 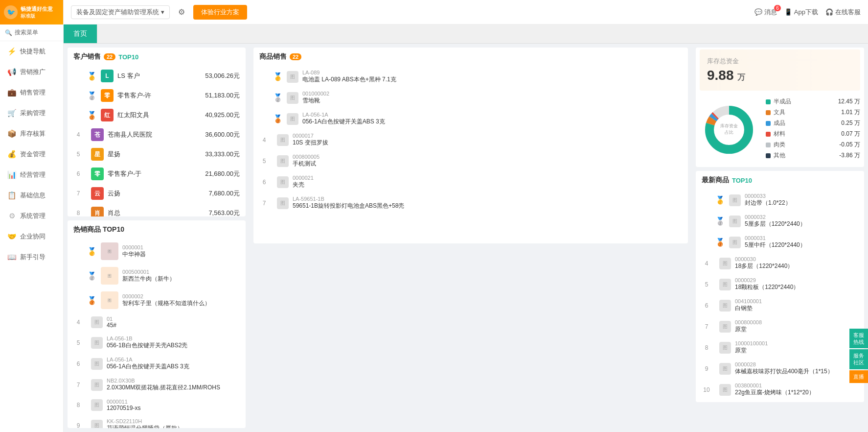 What do you see at coordinates (715, 180) in the screenshot?
I see `new-products-label: 最新商品` at bounding box center [715, 180].